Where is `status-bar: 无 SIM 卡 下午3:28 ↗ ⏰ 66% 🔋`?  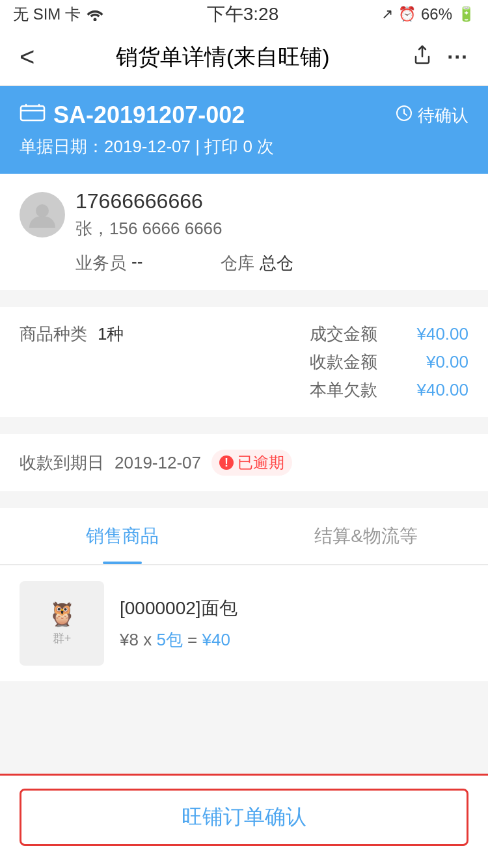 status-bar: 无 SIM 卡 下午3:28 ↗ ⏰ 66% 🔋 is located at coordinates (244, 14).